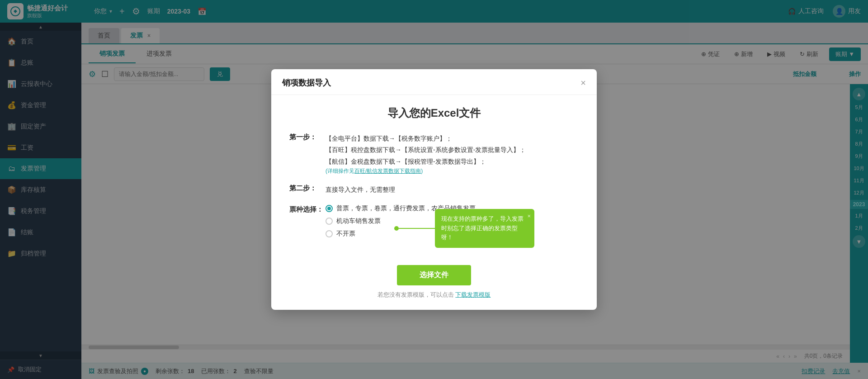 This screenshot has width=868, height=379. What do you see at coordinates (388, 171) in the screenshot?
I see `guide-link: 百旺/航信发票数据下载指南` at bounding box center [388, 171].